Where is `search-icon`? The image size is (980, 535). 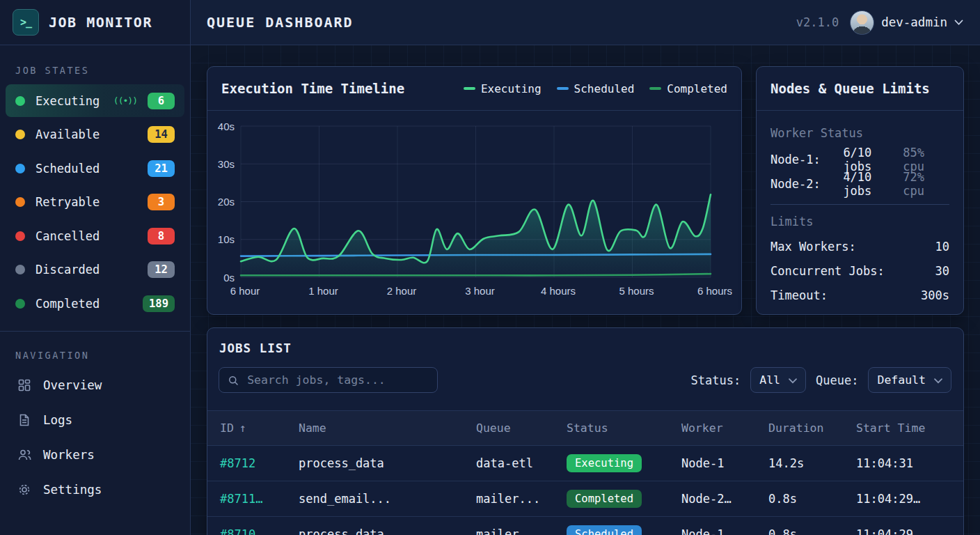 search-icon is located at coordinates (233, 380).